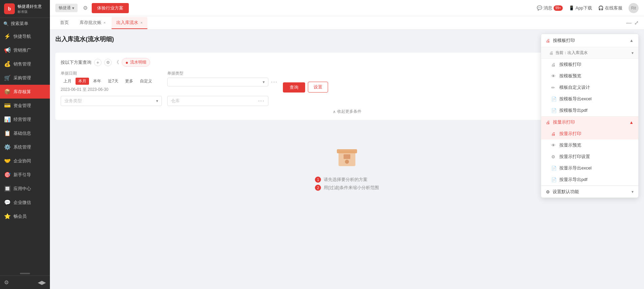 This screenshot has width=644, height=289. Describe the element at coordinates (554, 88) in the screenshot. I see `template-custom-icon: ✏` at that location.